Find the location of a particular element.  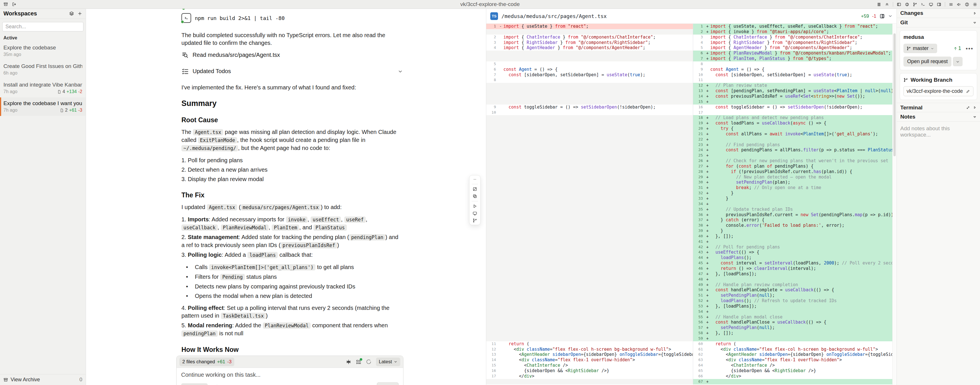

code-line: const handlePlanComplete = useCallback((… is located at coordinates (801, 290).